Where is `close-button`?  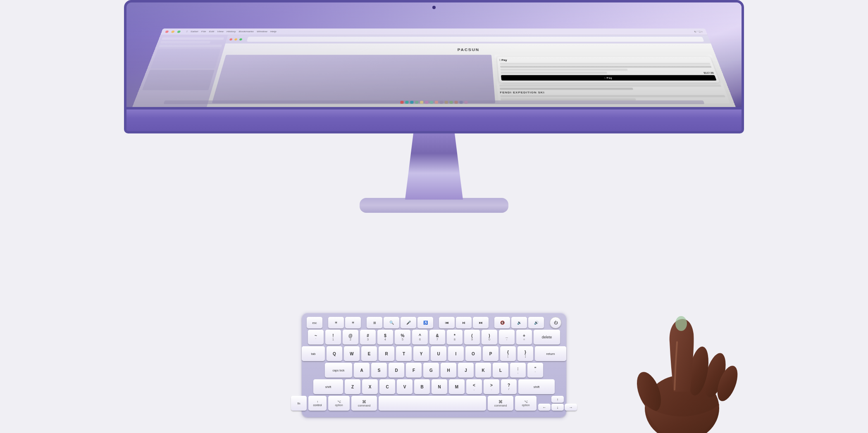
close-button is located at coordinates (231, 39).